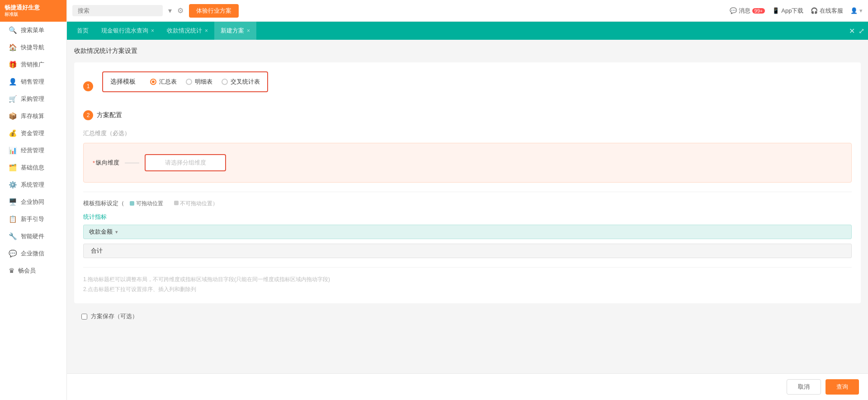 This screenshot has height=400, width=868. What do you see at coordinates (33, 254) in the screenshot?
I see `sidebar-item-wechat: 💬 企业微信` at bounding box center [33, 254].